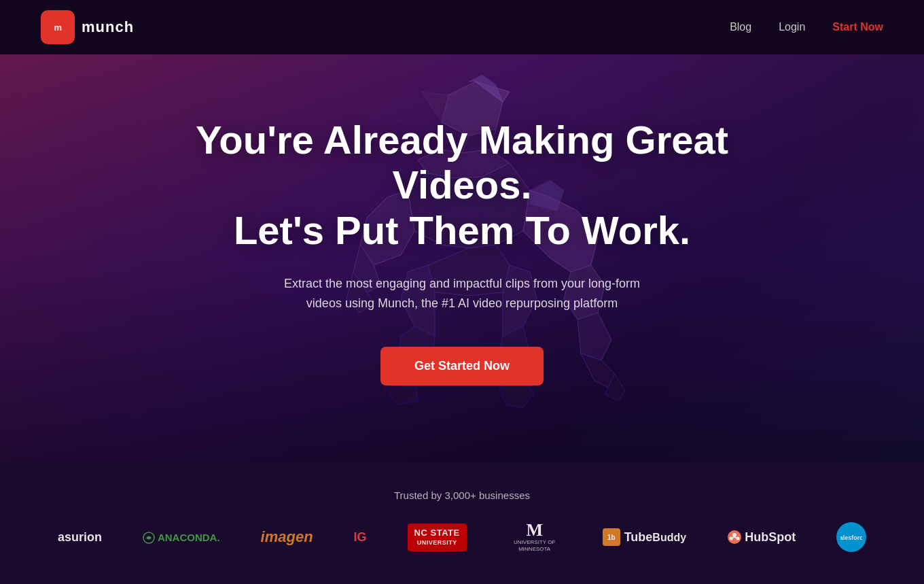 The height and width of the screenshot is (584, 924). Describe the element at coordinates (57, 27) in the screenshot. I see `logo-icon: m` at that location.